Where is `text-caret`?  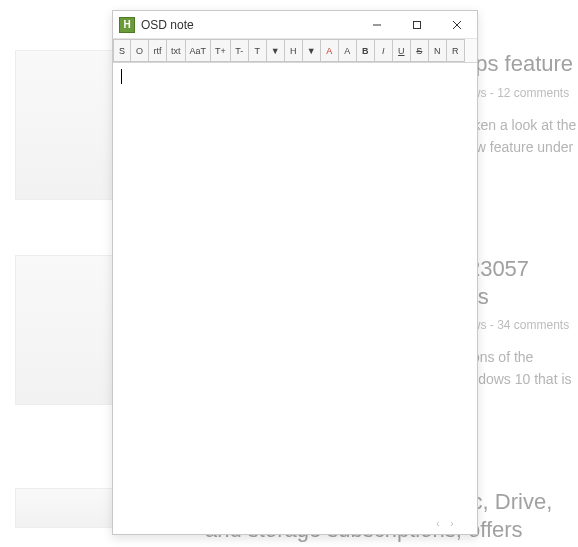 text-caret is located at coordinates (122, 76).